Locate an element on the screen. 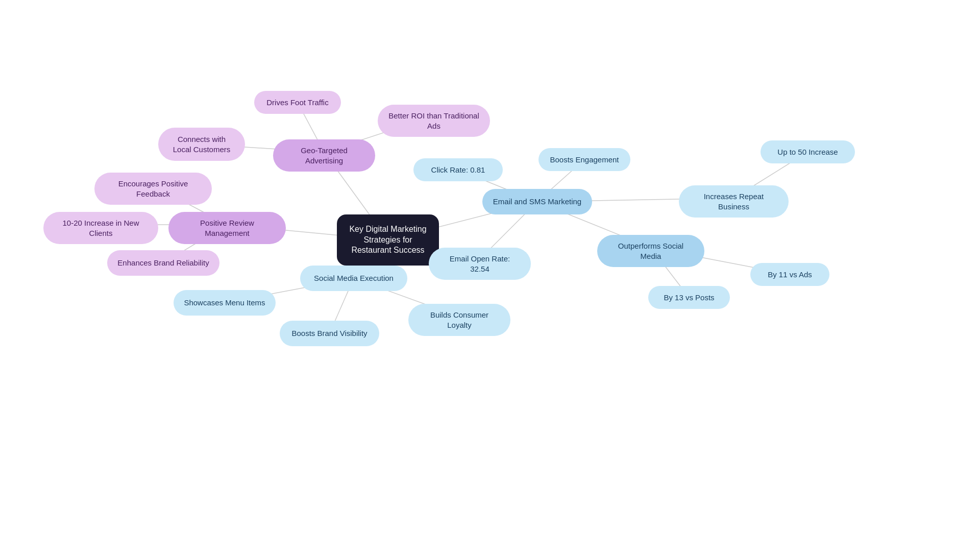 The image size is (980, 553). mindmap-node-boosts-visibility: Boosts Brand Visibility is located at coordinates (330, 333).